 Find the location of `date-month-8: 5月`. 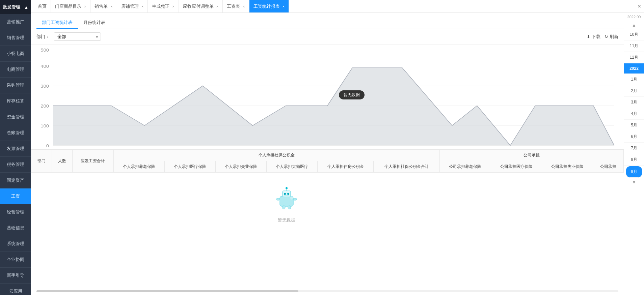

date-month-8: 5月 is located at coordinates (634, 125).